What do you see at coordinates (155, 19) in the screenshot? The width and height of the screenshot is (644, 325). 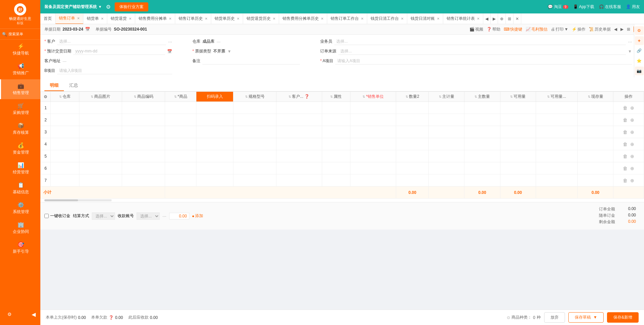 I see `tab-sales-expense: 销售费用分摊单 ✕` at bounding box center [155, 19].